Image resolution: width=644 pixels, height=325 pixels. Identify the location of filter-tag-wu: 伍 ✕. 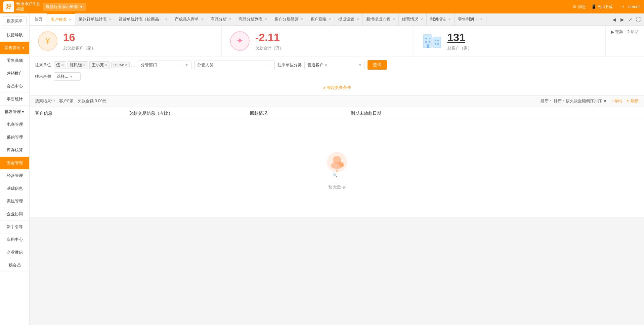
(60, 65).